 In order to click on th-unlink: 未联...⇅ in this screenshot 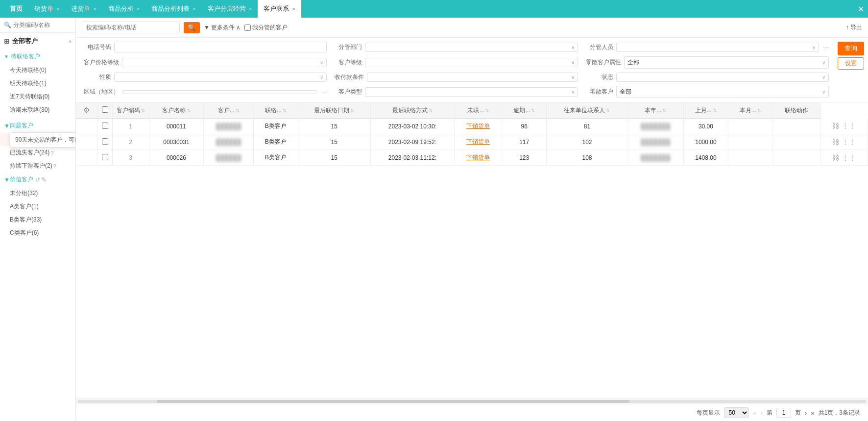, I will do `click(478, 111)`.